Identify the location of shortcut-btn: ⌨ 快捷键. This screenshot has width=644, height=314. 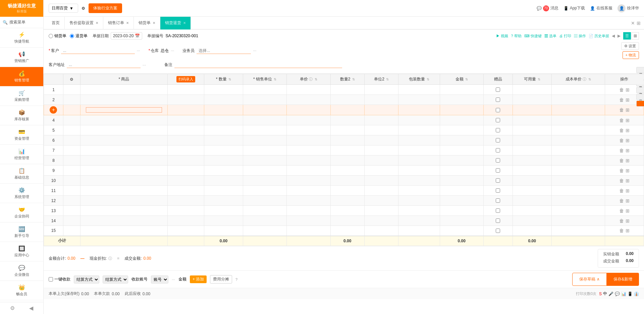
(533, 36).